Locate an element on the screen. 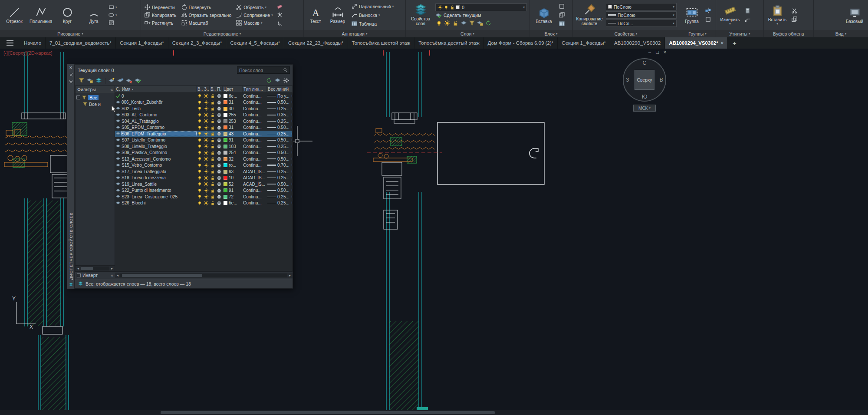 The width and height of the screenshot is (868, 415). layer-row: S03_AL_Contorno255Continu...0.35...0 is located at coordinates (204, 115).